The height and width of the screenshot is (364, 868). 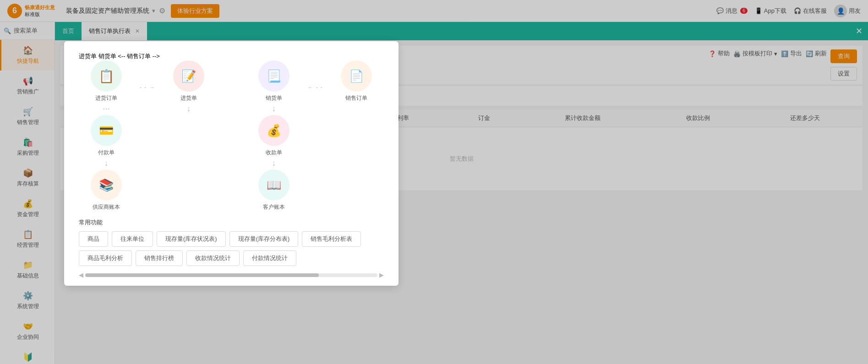 What do you see at coordinates (106, 190) in the screenshot?
I see `flow-node-supplier-ledger: 📚 供应商账本` at bounding box center [106, 190].